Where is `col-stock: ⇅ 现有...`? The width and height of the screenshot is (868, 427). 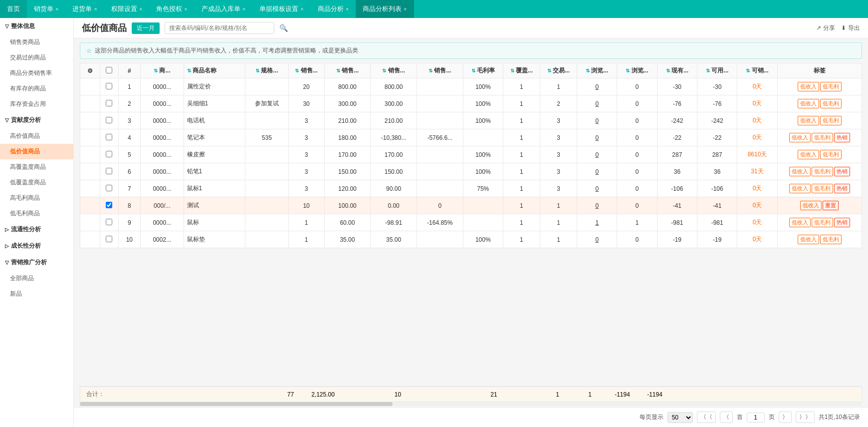
col-stock: ⇅ 现有... is located at coordinates (677, 71).